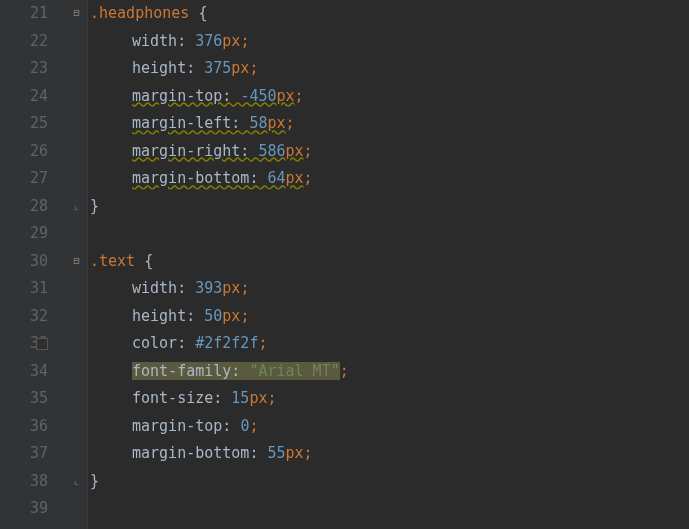  What do you see at coordinates (272, 151) in the screenshot?
I see `css-value: 586` at bounding box center [272, 151].